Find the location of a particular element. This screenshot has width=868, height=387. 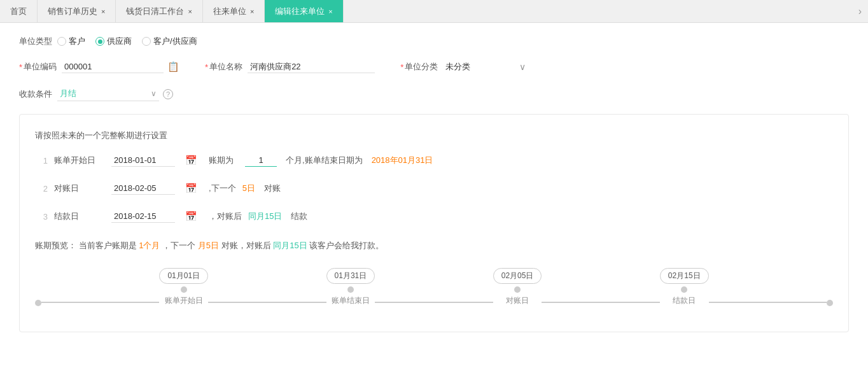

card-title: 请按照未来的一个完整帐期进行设置 is located at coordinates (434, 136).